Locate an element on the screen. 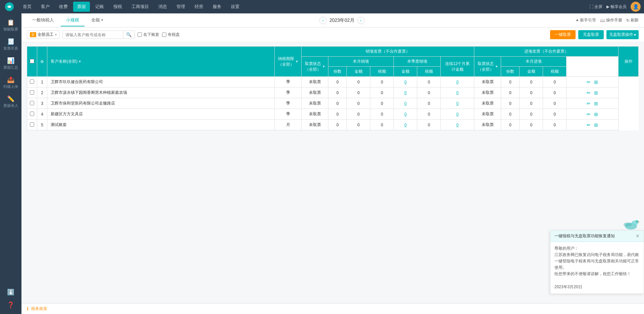  has-tax-disk-checkbox is located at coordinates (164, 35).